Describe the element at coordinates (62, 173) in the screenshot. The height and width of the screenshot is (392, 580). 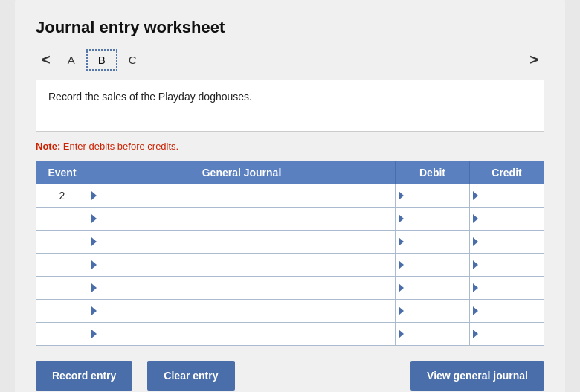
I see `col-event: Event` at that location.